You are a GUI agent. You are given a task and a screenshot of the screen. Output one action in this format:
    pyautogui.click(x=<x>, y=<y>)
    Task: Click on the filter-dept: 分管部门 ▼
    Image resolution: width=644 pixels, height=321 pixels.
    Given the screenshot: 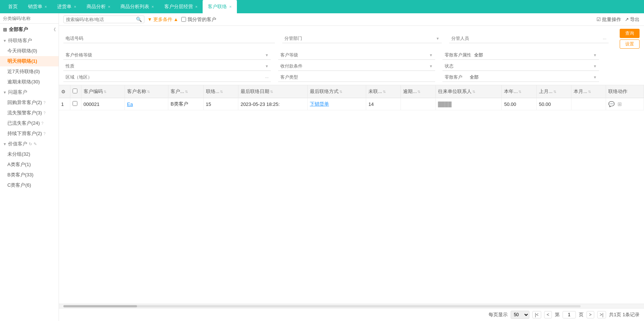 What is the action you would take?
    pyautogui.click(x=362, y=39)
    